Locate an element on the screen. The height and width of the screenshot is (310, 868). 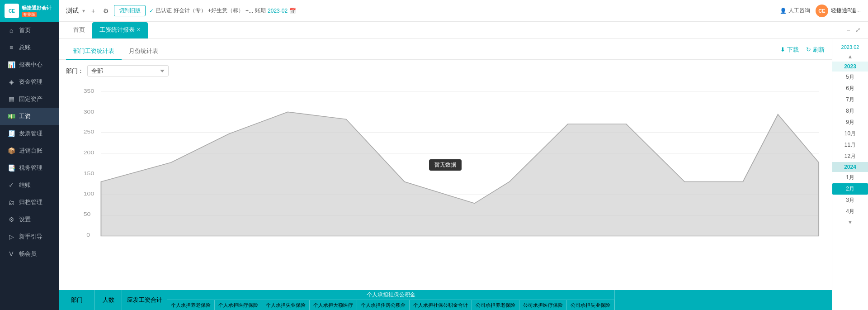
sidebar-item-ledger: ≡ 总账 is located at coordinates (29, 48).